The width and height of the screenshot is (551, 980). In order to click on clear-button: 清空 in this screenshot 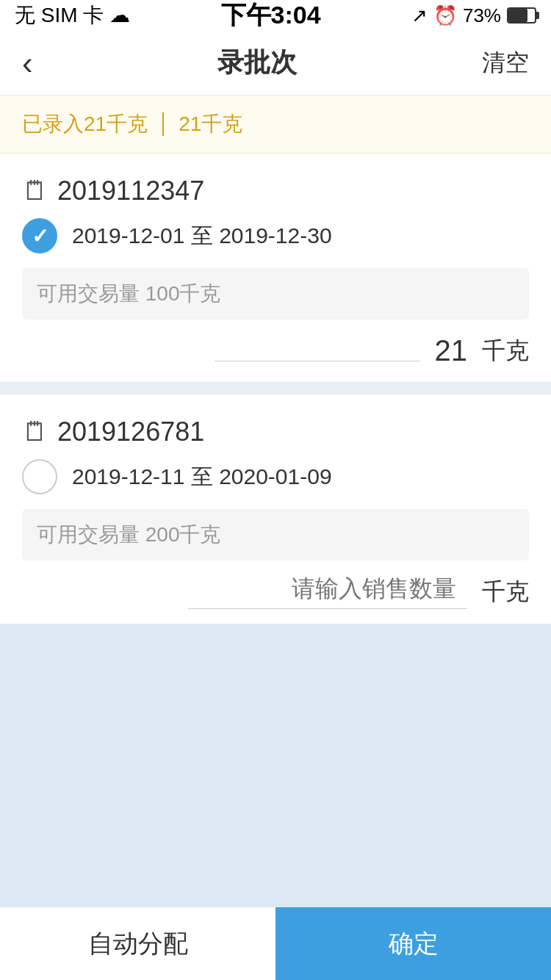, I will do `click(505, 63)`.